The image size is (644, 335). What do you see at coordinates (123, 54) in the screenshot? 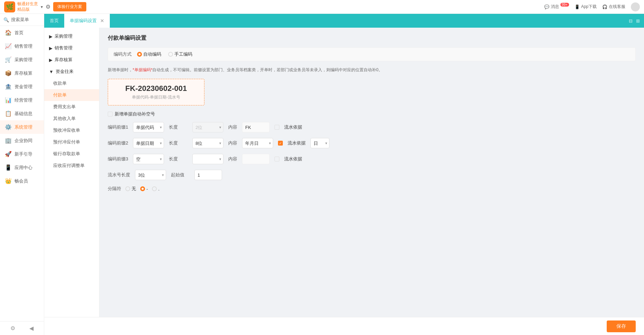
I see `encoding-method-label: 编码方式` at bounding box center [123, 54].